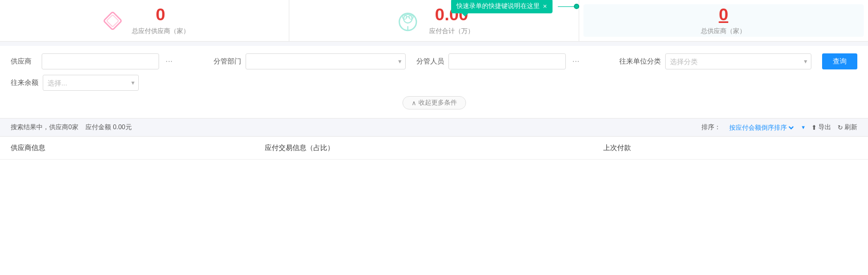  I want to click on balance-field: 往来余额 选择... ▾, so click(107, 83).